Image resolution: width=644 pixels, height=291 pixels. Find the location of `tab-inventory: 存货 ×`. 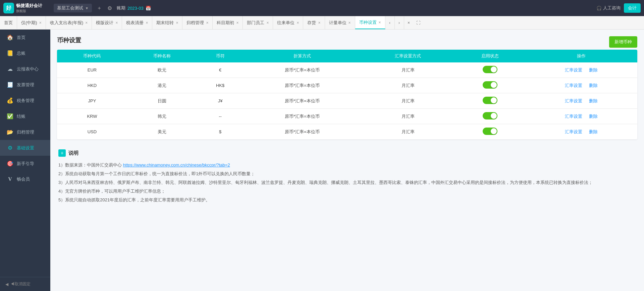

tab-inventory: 存货 × is located at coordinates (314, 23).